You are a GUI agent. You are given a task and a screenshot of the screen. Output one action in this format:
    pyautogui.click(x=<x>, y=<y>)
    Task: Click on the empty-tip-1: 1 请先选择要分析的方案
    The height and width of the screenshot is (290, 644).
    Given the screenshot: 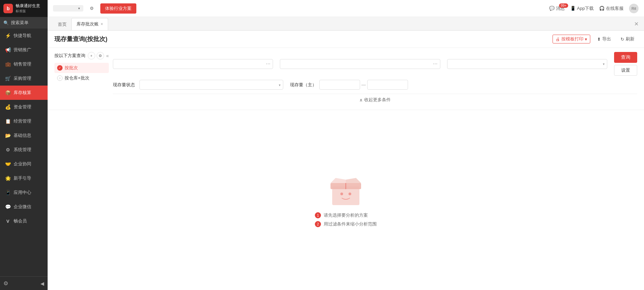 What is the action you would take?
    pyautogui.click(x=346, y=215)
    